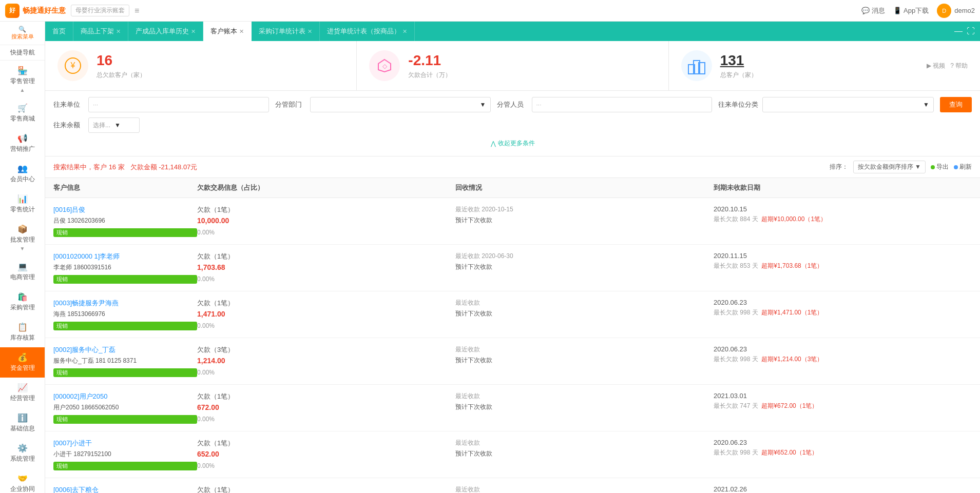  What do you see at coordinates (326, 361) in the screenshot?
I see `debt-amount-3: 1,214.00` at bounding box center [326, 361].